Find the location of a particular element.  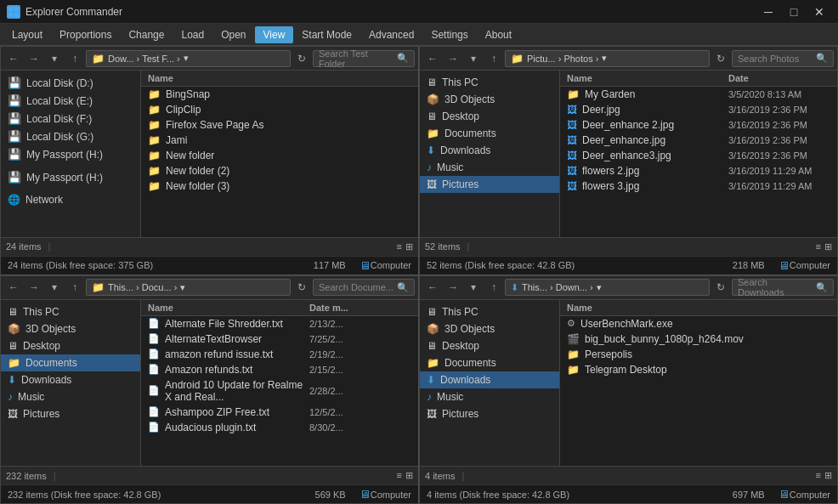

menu-startmode: Start Mode is located at coordinates (326, 35).